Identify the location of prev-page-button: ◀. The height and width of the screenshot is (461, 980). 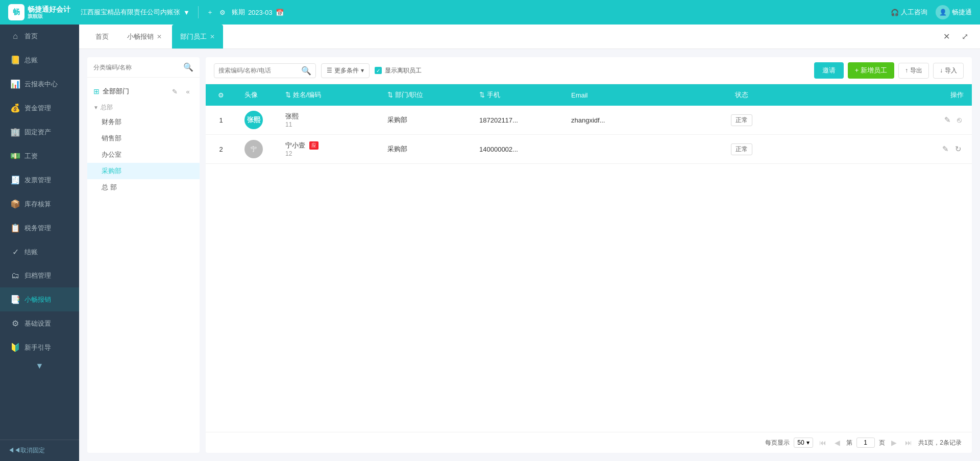
(837, 443).